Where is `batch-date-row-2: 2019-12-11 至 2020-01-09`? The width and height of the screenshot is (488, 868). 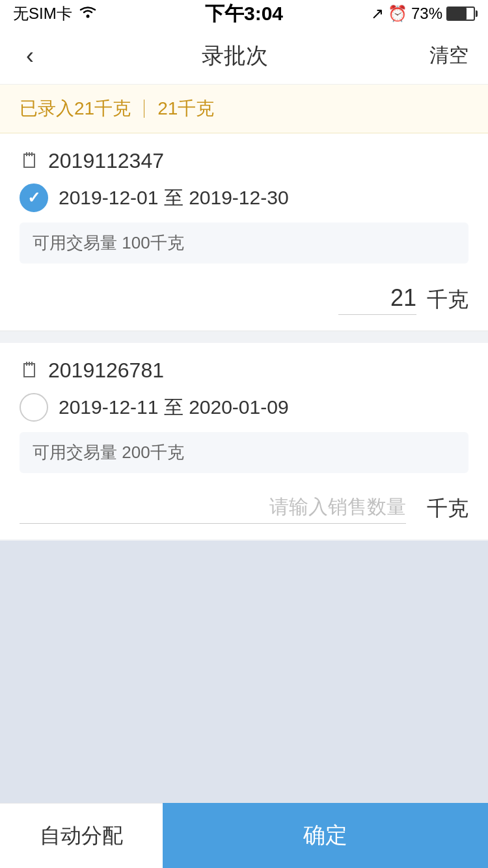
batch-date-row-2: 2019-12-11 至 2020-01-09 is located at coordinates (244, 407).